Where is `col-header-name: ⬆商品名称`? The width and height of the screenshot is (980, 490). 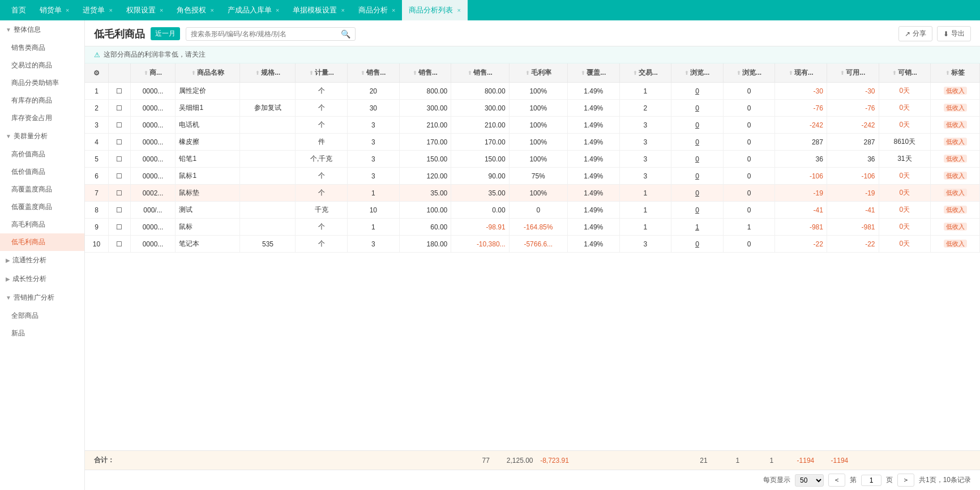 col-header-name: ⬆商品名称 is located at coordinates (208, 73).